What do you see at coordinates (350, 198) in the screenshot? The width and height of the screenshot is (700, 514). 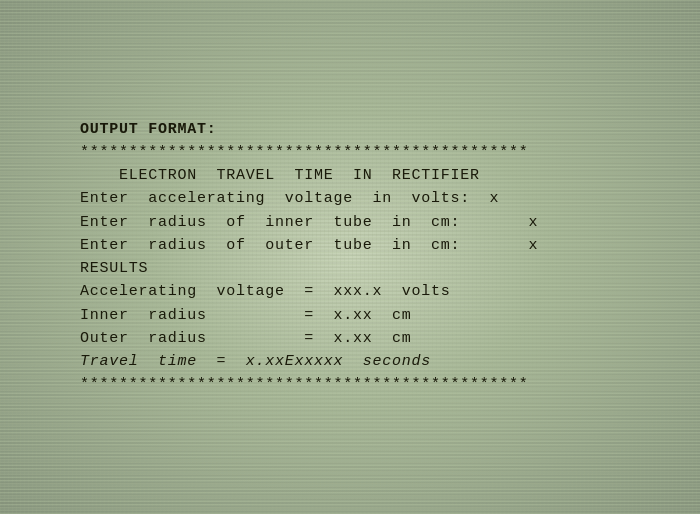 I see `input1: Enter accelerating voltage in volts: x` at bounding box center [350, 198].